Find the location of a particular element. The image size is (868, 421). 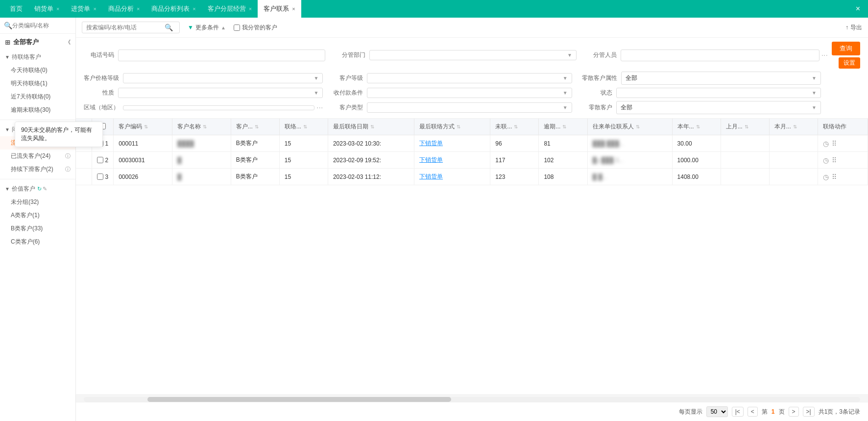

th-code: 客户编码⇅ is located at coordinates (143, 127).